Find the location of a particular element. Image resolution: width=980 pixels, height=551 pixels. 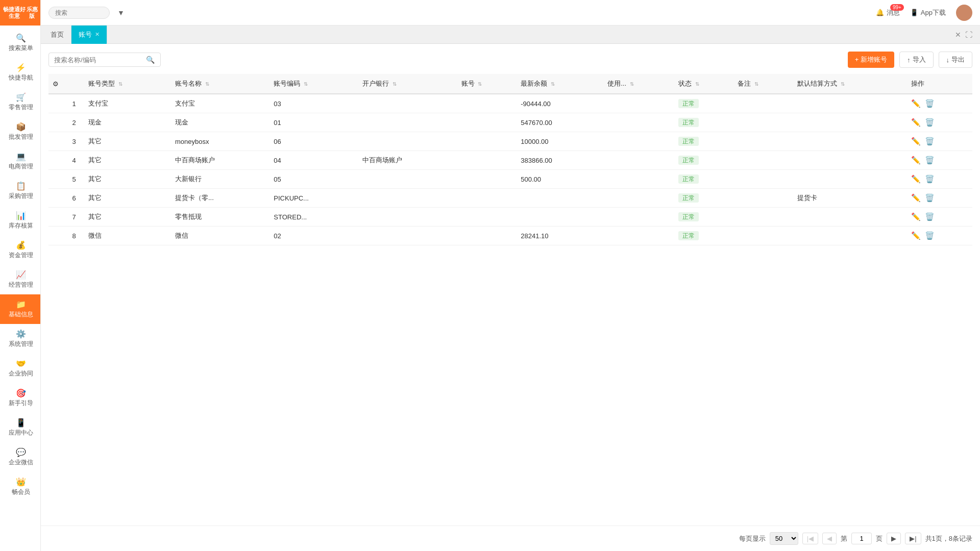

export-icon: ↓ is located at coordinates (948, 60).